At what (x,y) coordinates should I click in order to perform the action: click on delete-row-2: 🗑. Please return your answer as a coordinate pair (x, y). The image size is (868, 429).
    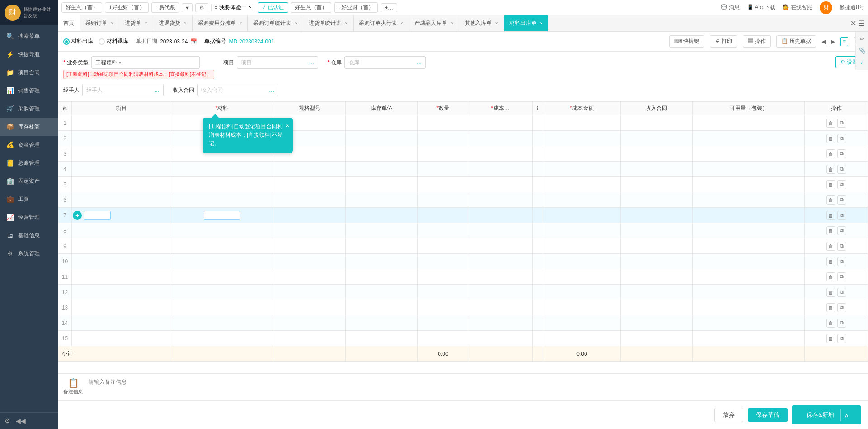
    Looking at the image, I should click on (831, 138).